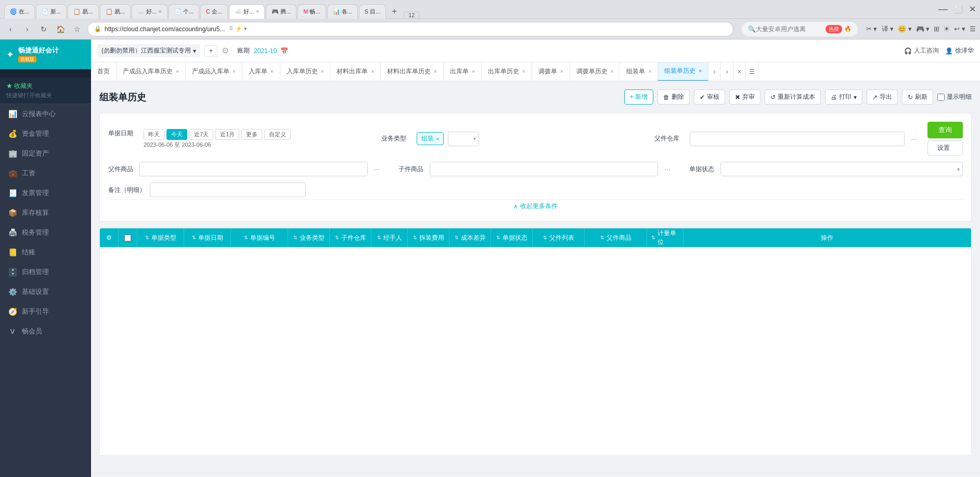 The width and height of the screenshot is (980, 477). I want to click on nav-item-inventory: 📦 库存核算, so click(46, 213).